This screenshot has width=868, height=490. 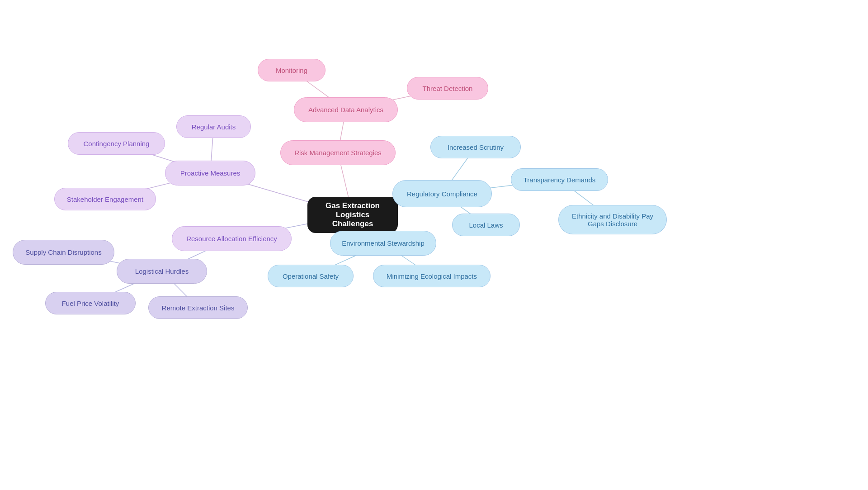 I want to click on monitoring-node: Monitoring, so click(x=292, y=70).